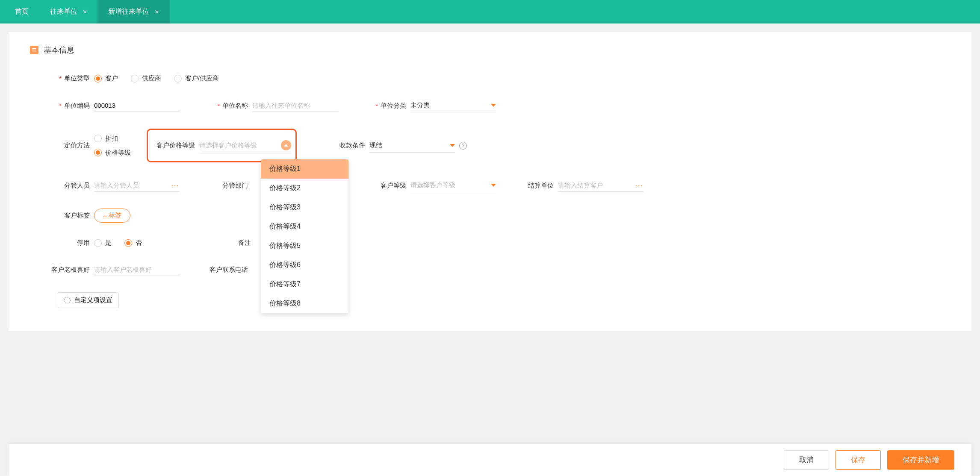  Describe the element at coordinates (490, 50) in the screenshot. I see `section-header: 基本信息` at that location.